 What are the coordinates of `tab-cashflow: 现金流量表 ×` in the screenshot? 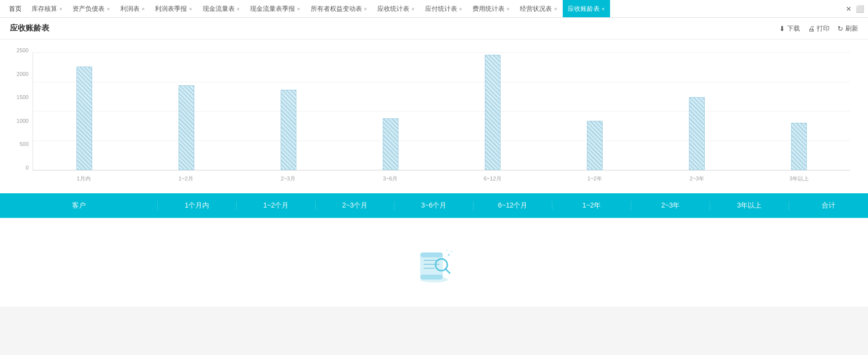 It's located at (221, 9).